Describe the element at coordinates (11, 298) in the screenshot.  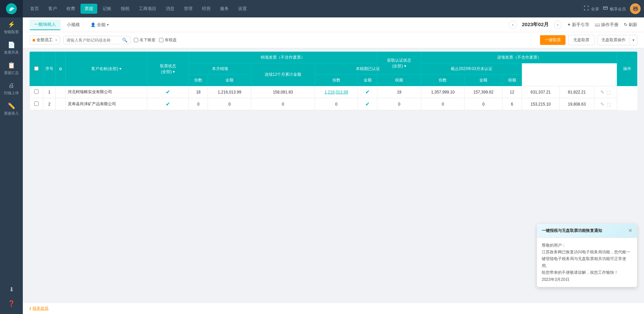
I see `sidebar-bottom: ⬇ ❓` at that location.